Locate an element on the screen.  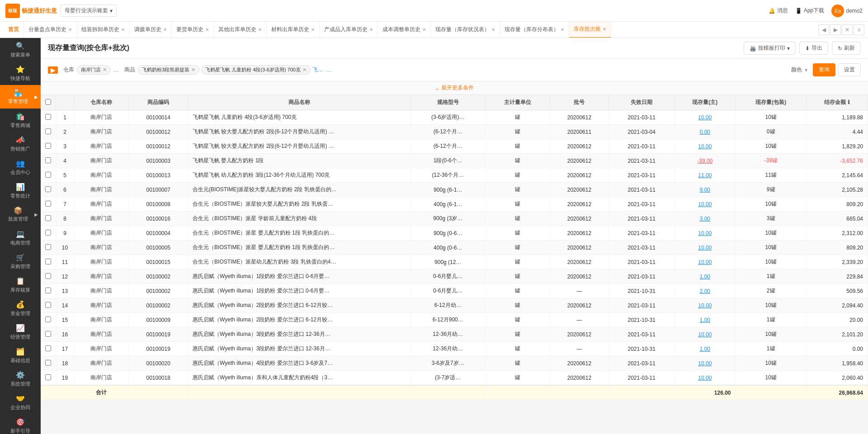
sidebar-item-cooperation: 🤝 企业协同 is located at coordinates (20, 402).